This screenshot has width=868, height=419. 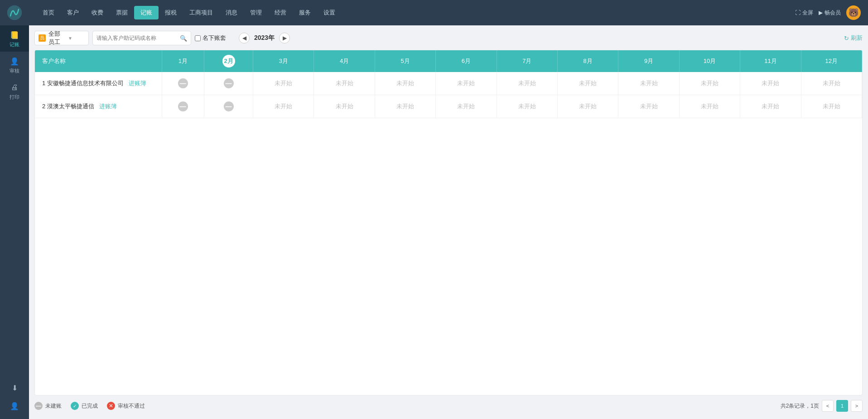 I want to click on next-page-button: >, so click(x=857, y=406).